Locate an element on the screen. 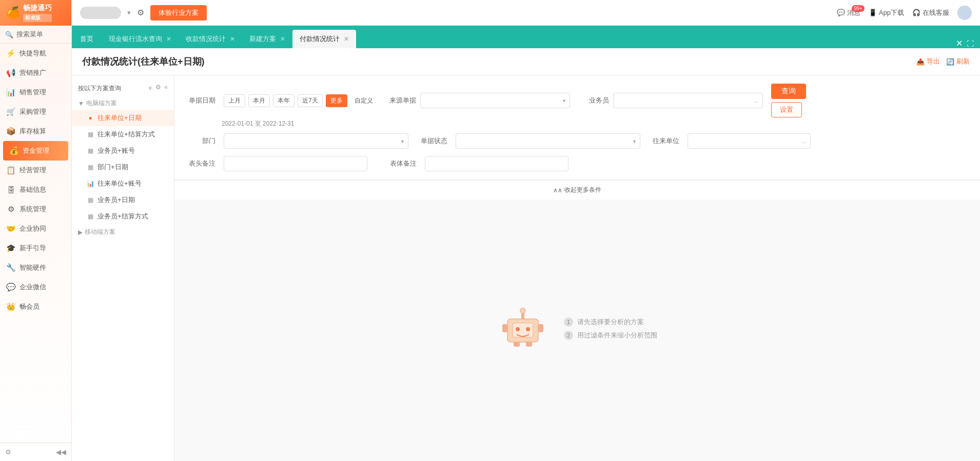  scheme-staff-account: ▦ 业务员+账号 is located at coordinates (123, 151).